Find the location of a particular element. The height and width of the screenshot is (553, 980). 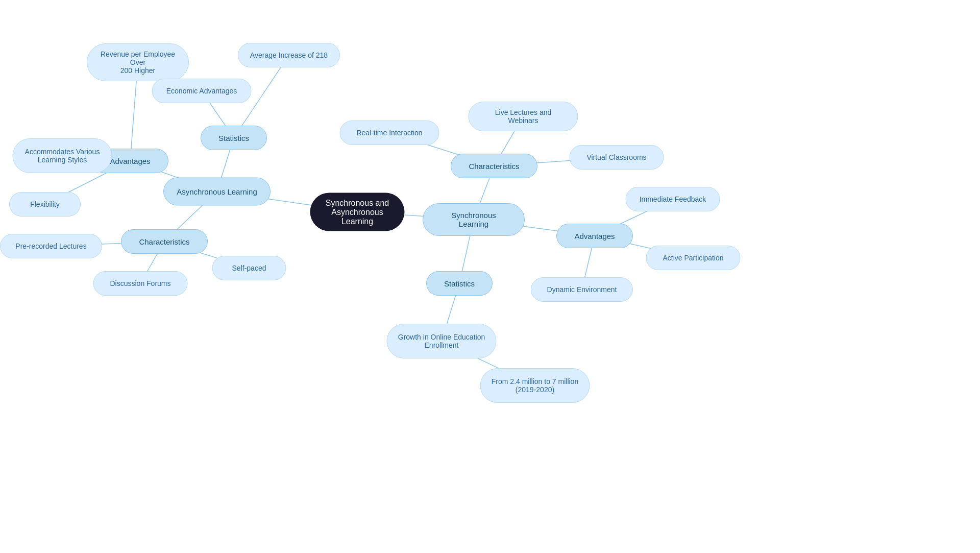

node-sync-chars: Characteristics is located at coordinates (494, 166).